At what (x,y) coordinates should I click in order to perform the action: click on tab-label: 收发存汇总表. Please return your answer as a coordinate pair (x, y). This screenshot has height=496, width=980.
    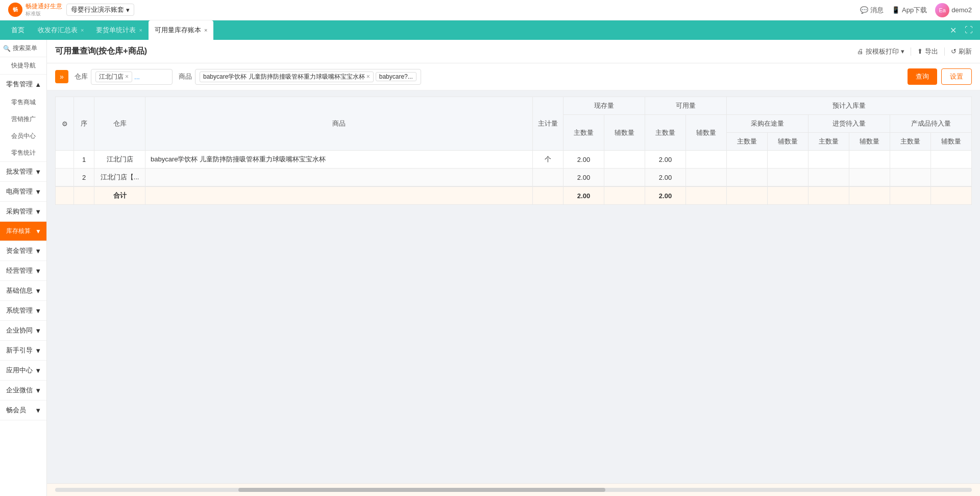
    Looking at the image, I should click on (58, 30).